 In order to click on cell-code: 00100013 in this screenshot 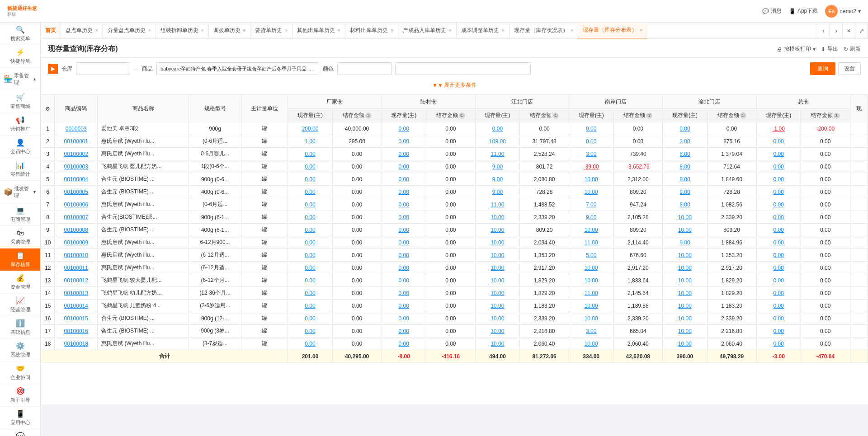, I will do `click(76, 293)`.